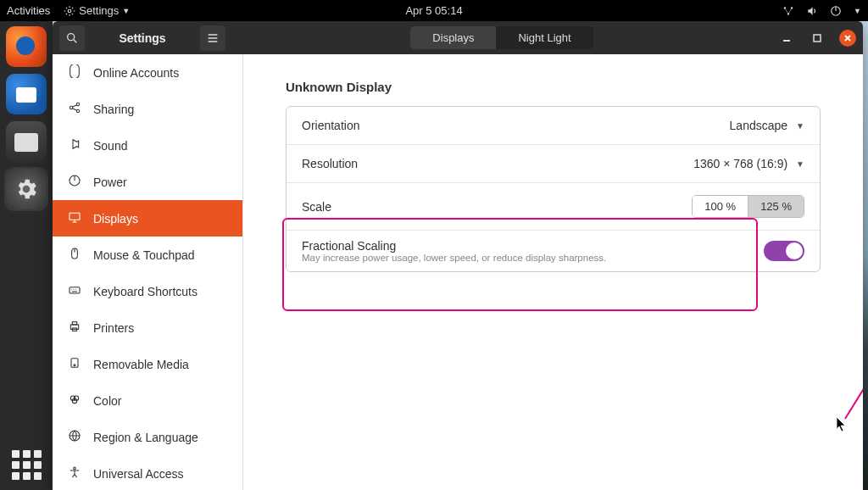  Describe the element at coordinates (26, 142) in the screenshot. I see `dock-files` at that location.